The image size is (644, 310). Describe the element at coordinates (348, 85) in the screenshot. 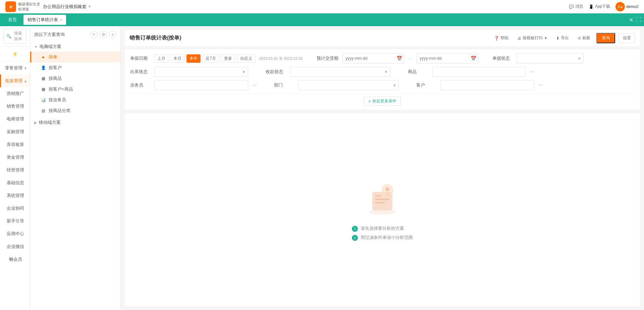

I see `department-select-wrap: ▼` at that location.